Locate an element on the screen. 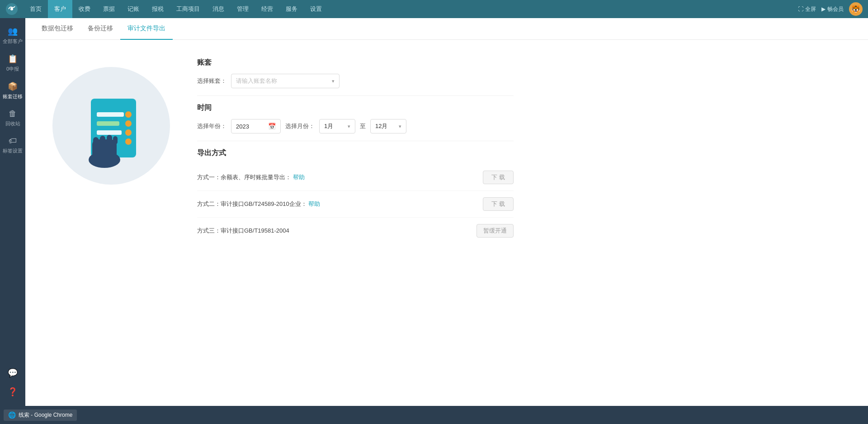  sidebar-item-help: ❓ is located at coordinates (13, 392).